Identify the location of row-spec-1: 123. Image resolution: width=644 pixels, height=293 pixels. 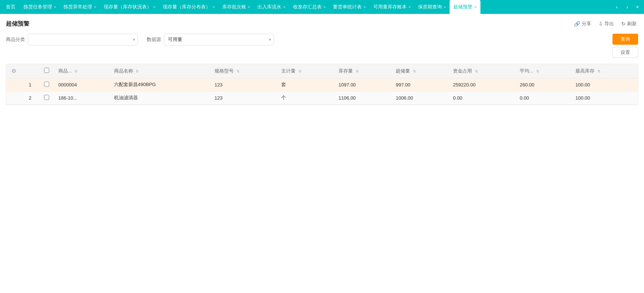
(244, 98).